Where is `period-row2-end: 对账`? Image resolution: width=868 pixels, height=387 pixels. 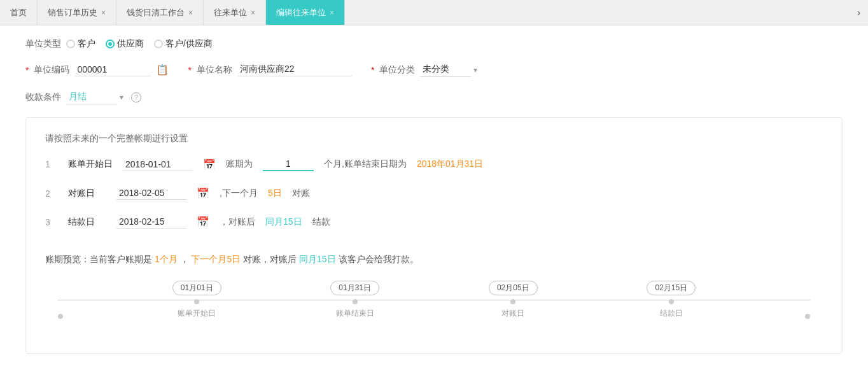
period-row2-end: 对账 is located at coordinates (301, 194).